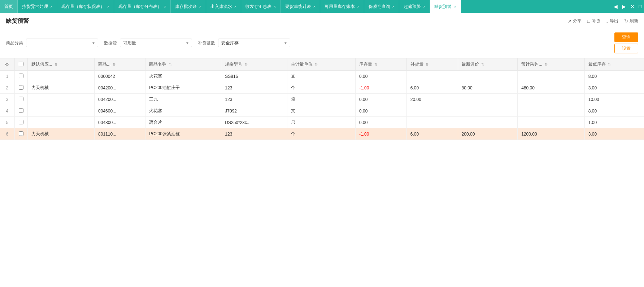 The width and height of the screenshot is (644, 287). I want to click on th-unit: 主计量单位 ⇅, so click(321, 65).